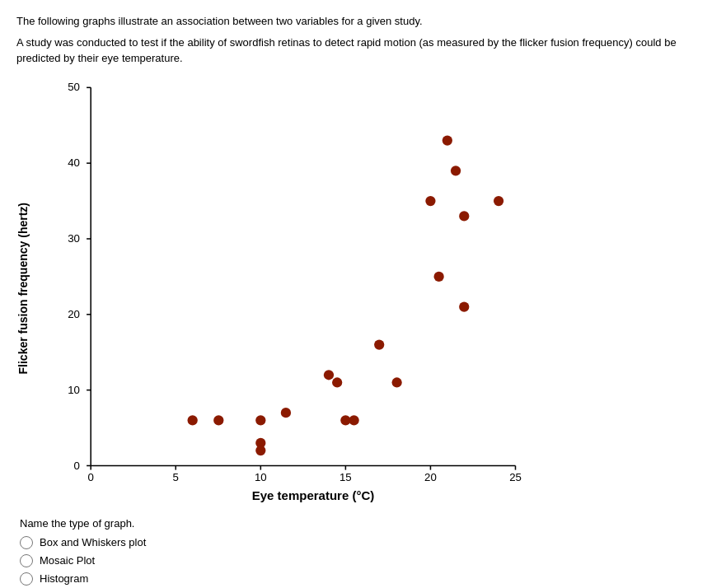 The image size is (707, 588). What do you see at coordinates (355, 524) in the screenshot?
I see `question-prompt: Name the type of graph.` at bounding box center [355, 524].